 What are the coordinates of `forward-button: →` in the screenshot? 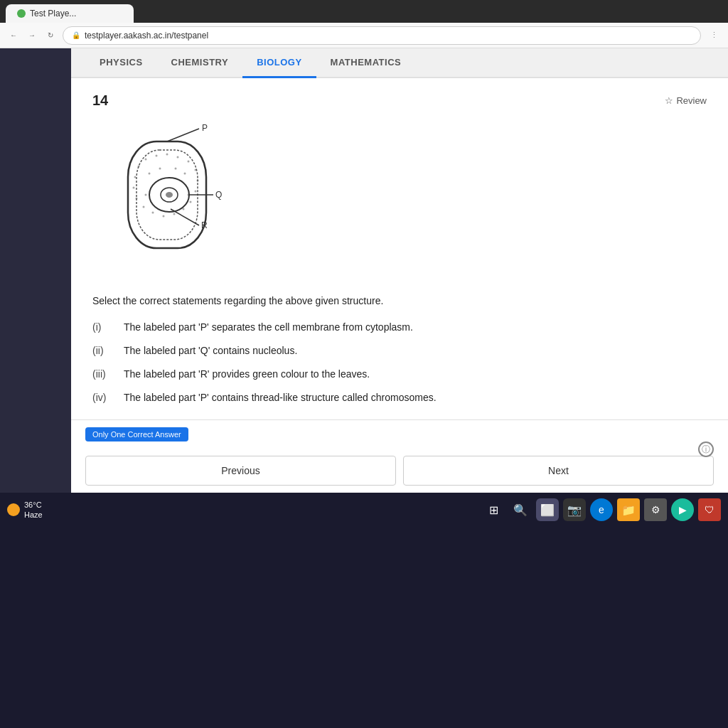 It's located at (32, 36).